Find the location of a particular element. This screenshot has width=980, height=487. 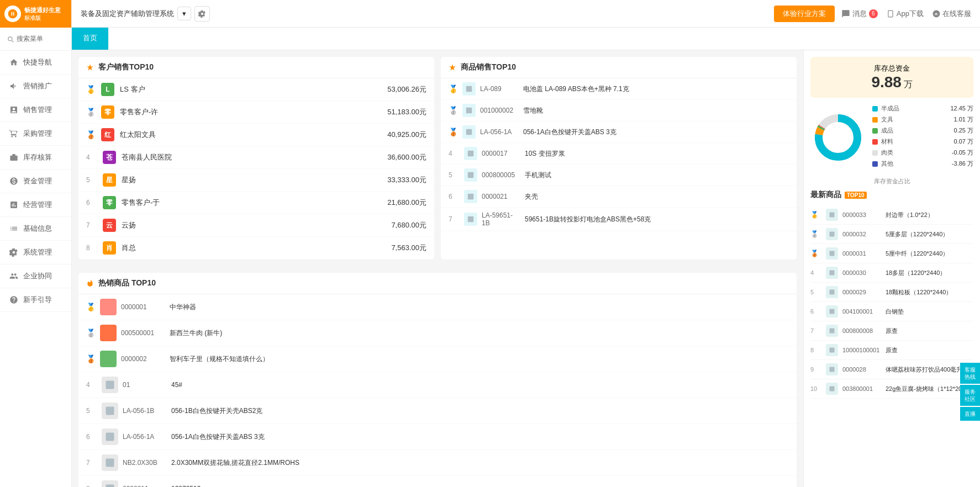

app-logo: 畅捷通好生意 标准版 is located at coordinates (35, 14).